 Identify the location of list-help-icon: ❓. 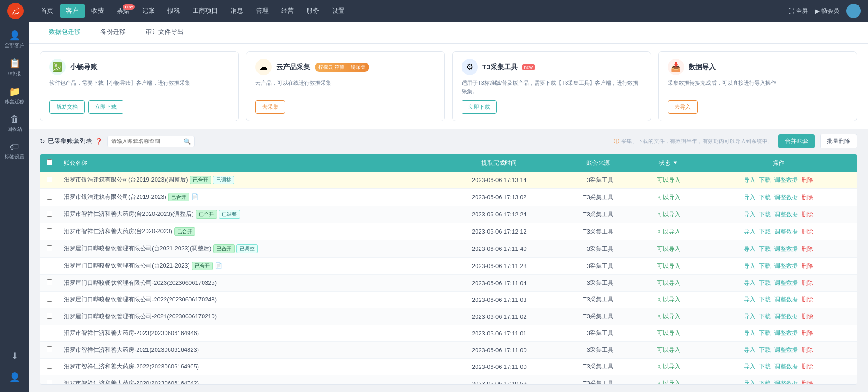
(99, 141).